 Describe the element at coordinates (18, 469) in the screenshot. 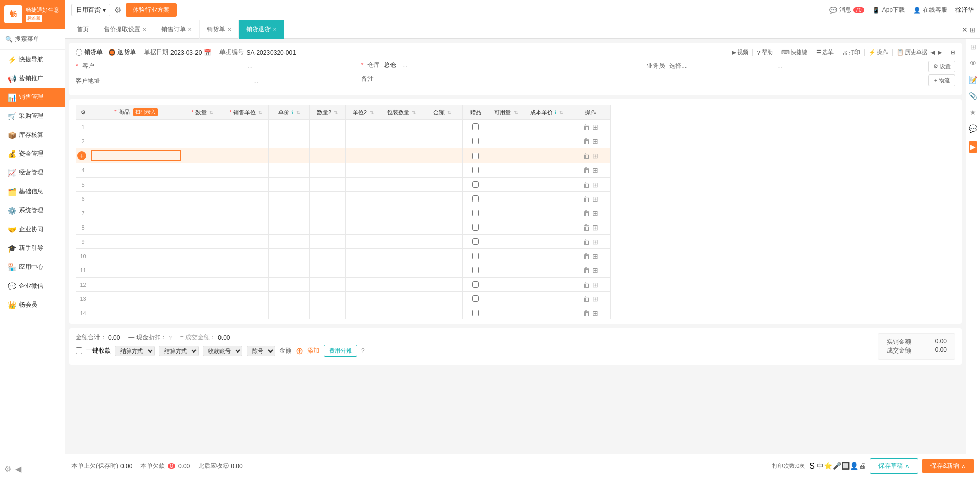

I see `sidebar-collapse-button: ◀` at that location.